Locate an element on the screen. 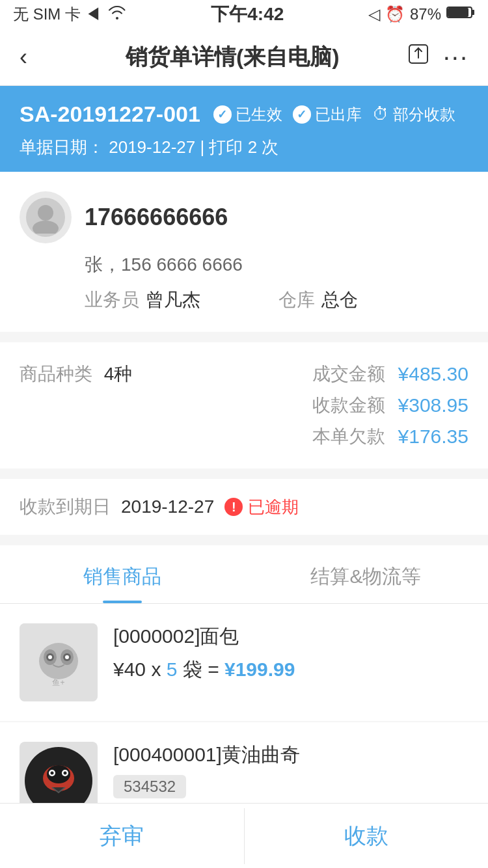 This screenshot has height=868, width=488. customer-top: 17666666666 is located at coordinates (244, 217).